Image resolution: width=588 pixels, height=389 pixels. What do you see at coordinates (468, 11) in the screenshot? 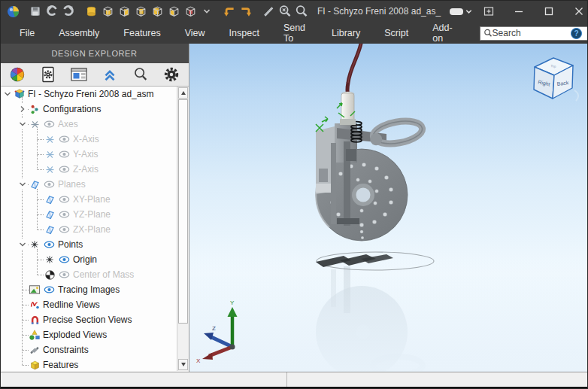
I see `titlebar-dropdown-chevron-icon` at bounding box center [468, 11].